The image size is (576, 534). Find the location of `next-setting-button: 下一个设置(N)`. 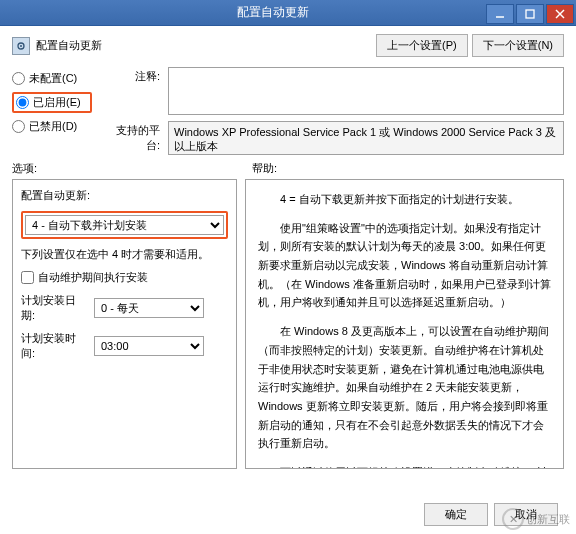

next-setting-button: 下一个设置(N) is located at coordinates (518, 46).